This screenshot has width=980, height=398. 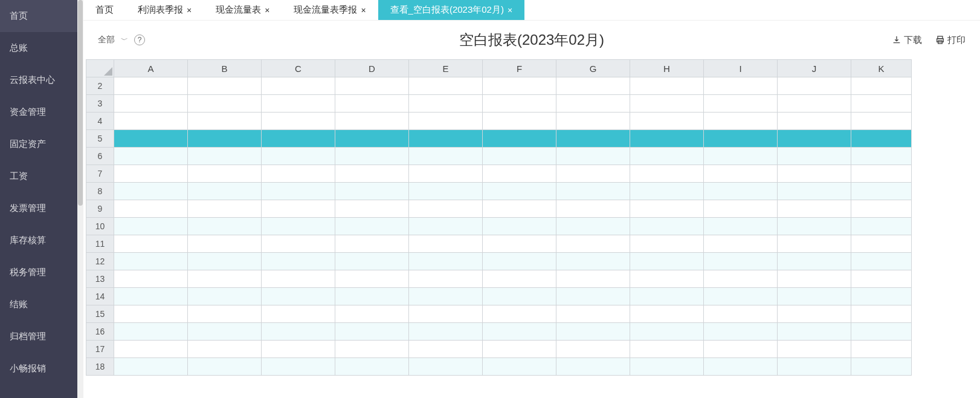 I want to click on sidebar-item-archive: 归档管理, so click(x=39, y=336).